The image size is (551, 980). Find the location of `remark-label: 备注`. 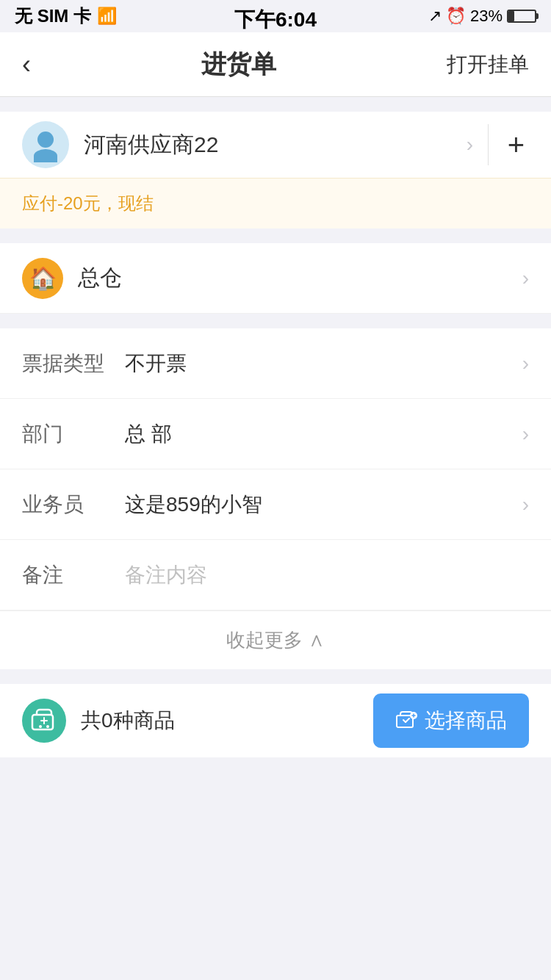

remark-label: 备注 is located at coordinates (73, 575).